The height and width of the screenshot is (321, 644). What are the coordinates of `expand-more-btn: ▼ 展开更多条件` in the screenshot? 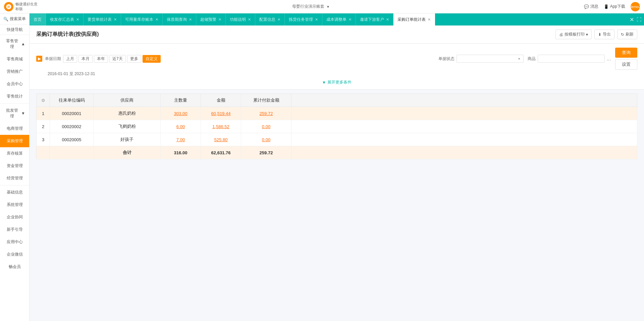 It's located at (337, 83).